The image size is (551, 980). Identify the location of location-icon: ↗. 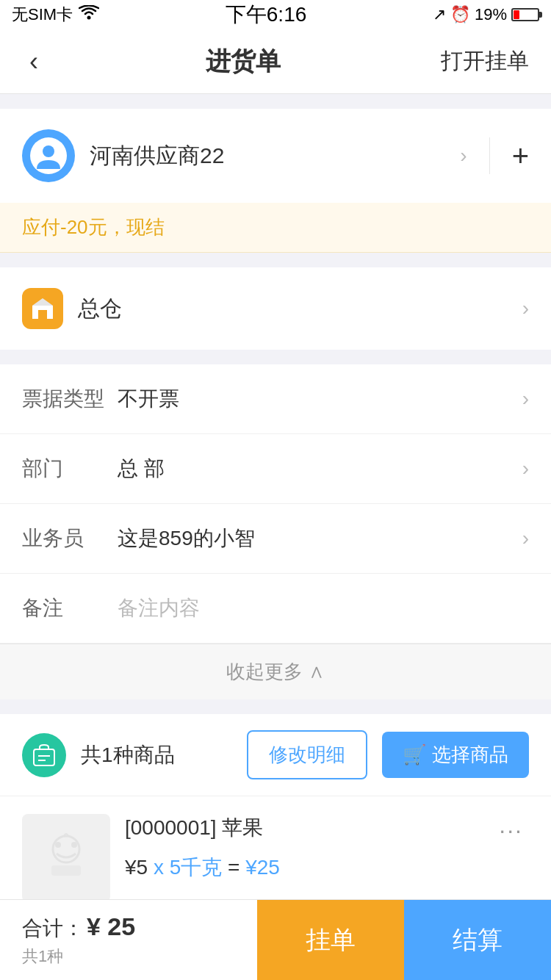
(439, 15).